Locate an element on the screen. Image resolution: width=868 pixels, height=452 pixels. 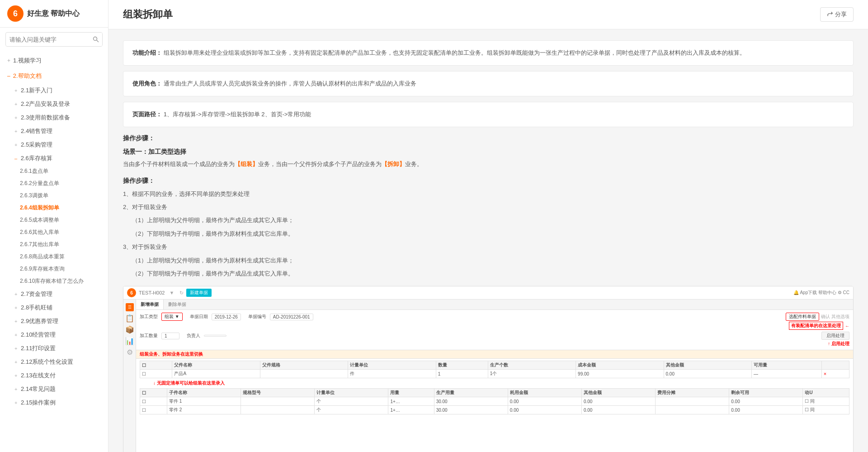
table-header-row: ☐ 父件名称 父件规格 计量单位 数量 生产个数 成本金额 其他金额 可用量 is located at coordinates (495, 366).